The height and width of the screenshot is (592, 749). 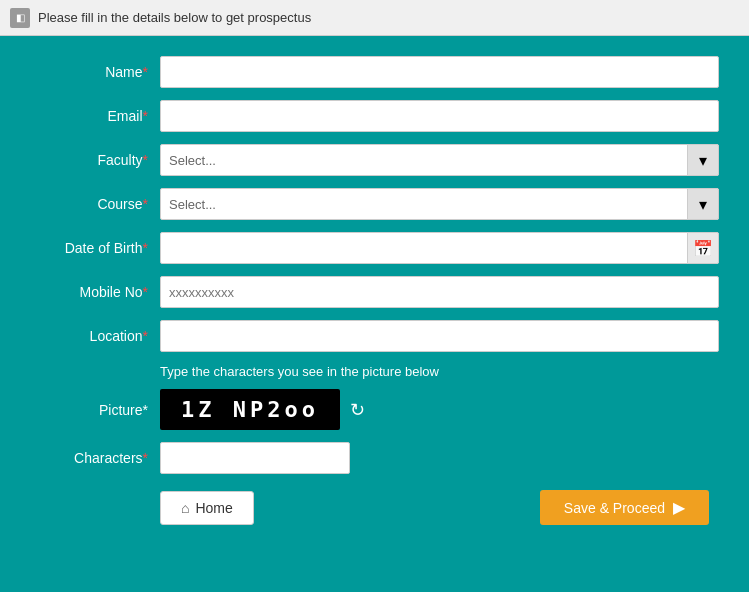 I want to click on location-input, so click(x=440, y=336).